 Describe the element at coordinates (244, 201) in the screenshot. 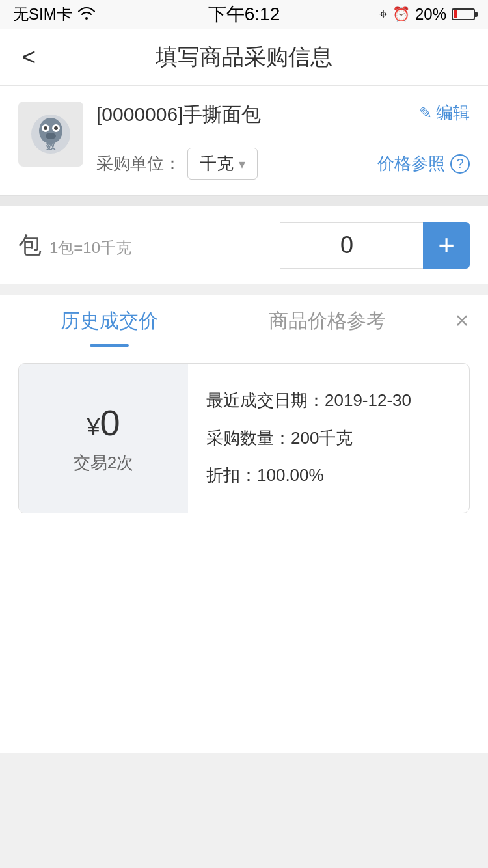

I see `gray-divider` at that location.